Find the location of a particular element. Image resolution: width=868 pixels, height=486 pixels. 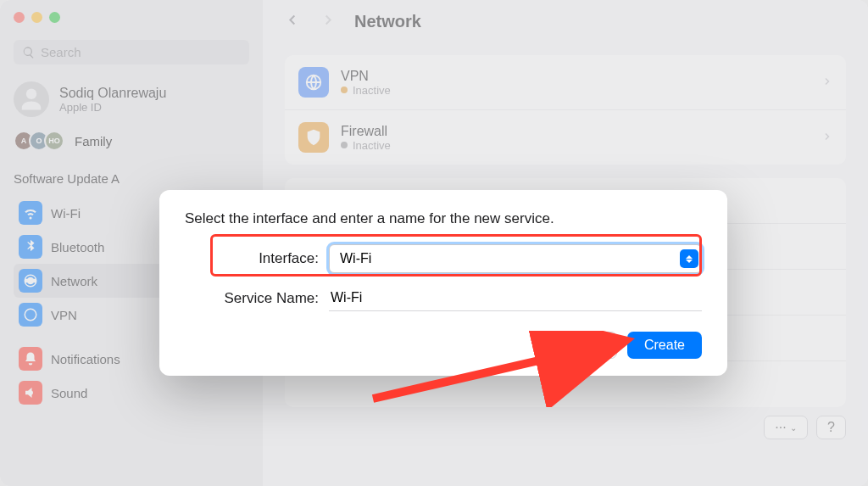

cancel-button: Cancel is located at coordinates (578, 345).